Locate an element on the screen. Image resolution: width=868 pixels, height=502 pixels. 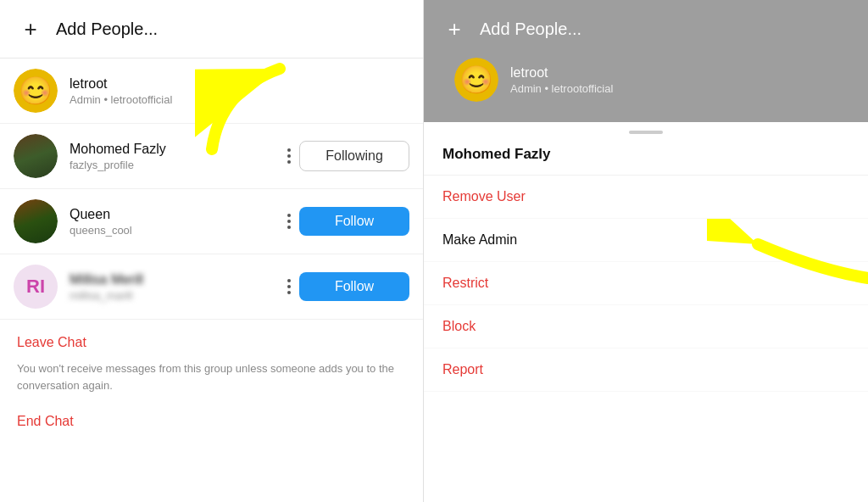
right-avatar-letroot: 😊 is located at coordinates (476, 80).